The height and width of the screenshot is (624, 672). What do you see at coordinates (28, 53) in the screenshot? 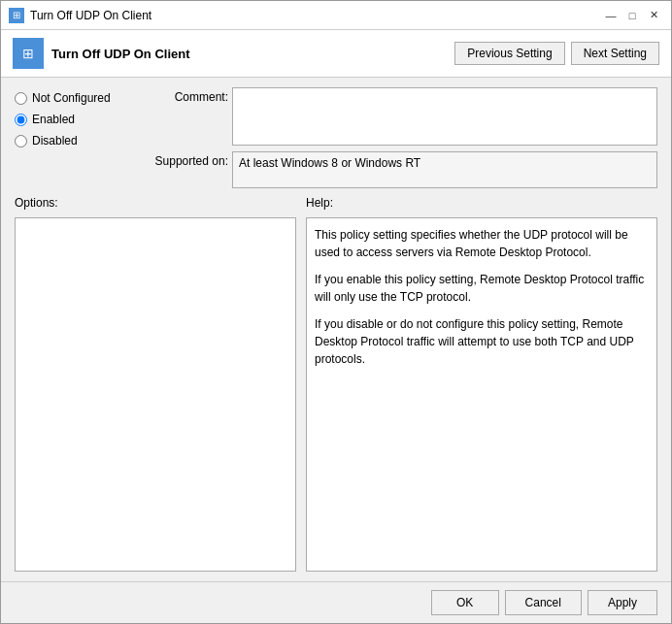
I see `header-icon: ⊞` at bounding box center [28, 53].